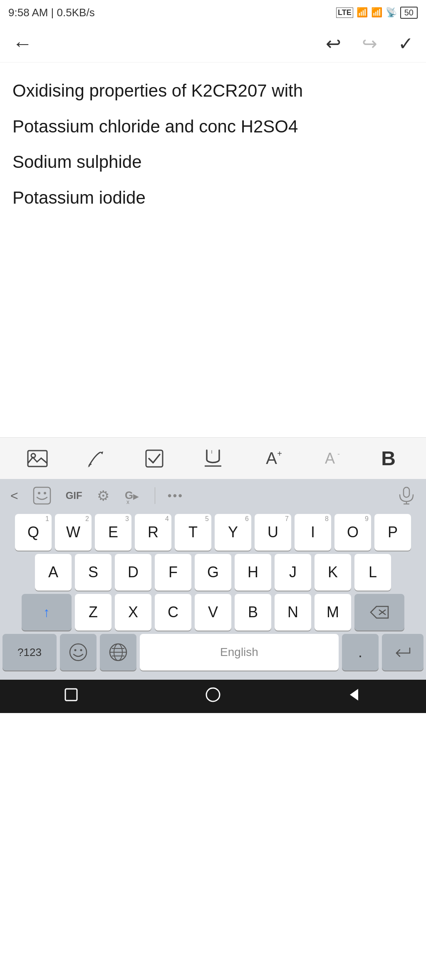  I want to click on space-label: English, so click(239, 652).